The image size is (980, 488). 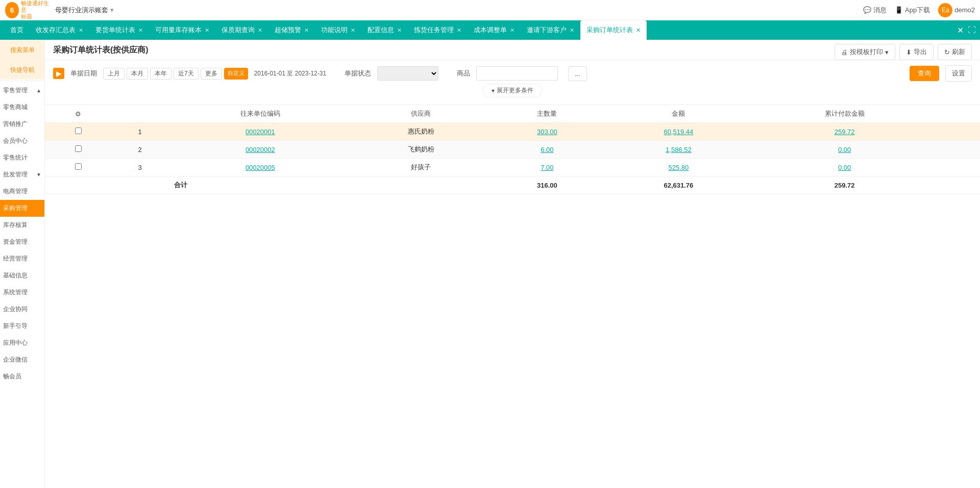 I want to click on tab-jianhuo: 拣货任务管理 ✕, so click(x=438, y=30).